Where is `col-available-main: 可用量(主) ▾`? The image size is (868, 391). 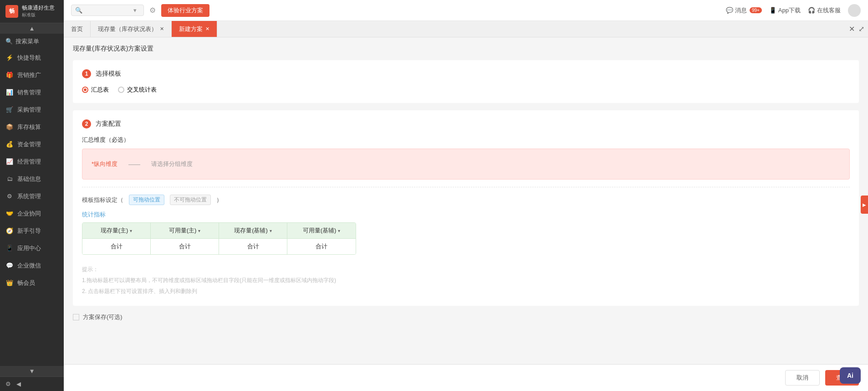
col-available-main: 可用量(主) ▾ is located at coordinates (185, 231).